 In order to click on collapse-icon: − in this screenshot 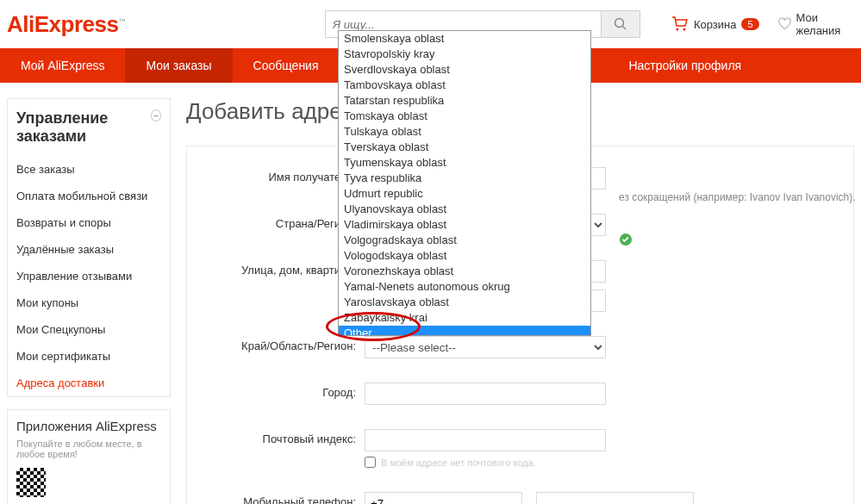, I will do `click(156, 115)`.